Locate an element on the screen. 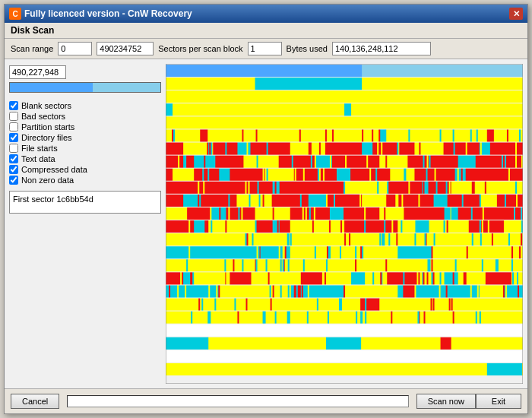 This screenshot has width=532, height=418. app-icon: C is located at coordinates (15, 14).